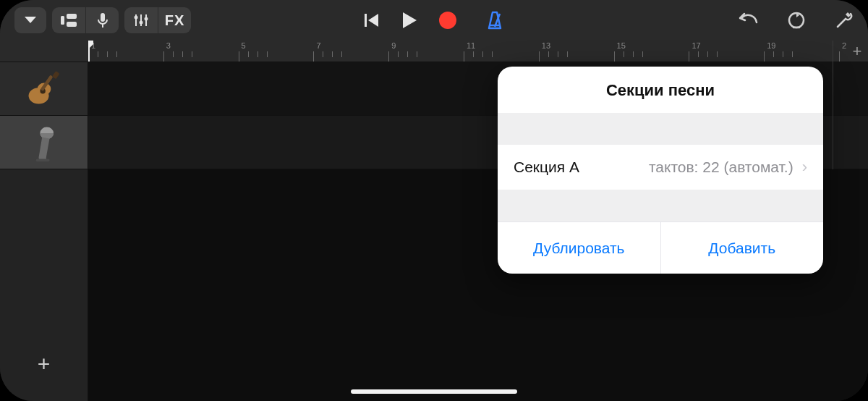  What do you see at coordinates (660, 248) in the screenshot?
I see `popover-actions: Дублировать Добавить` at bounding box center [660, 248].